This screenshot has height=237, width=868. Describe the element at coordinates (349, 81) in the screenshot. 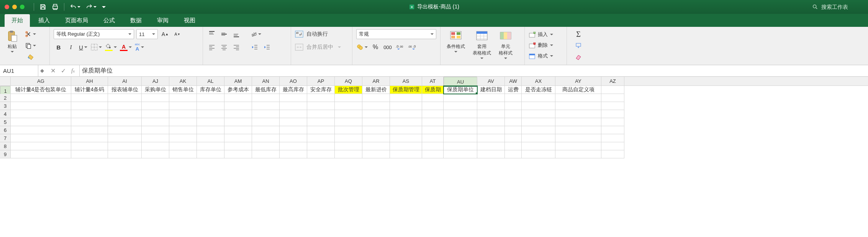

I see `col-header-AQ: AQ` at that location.